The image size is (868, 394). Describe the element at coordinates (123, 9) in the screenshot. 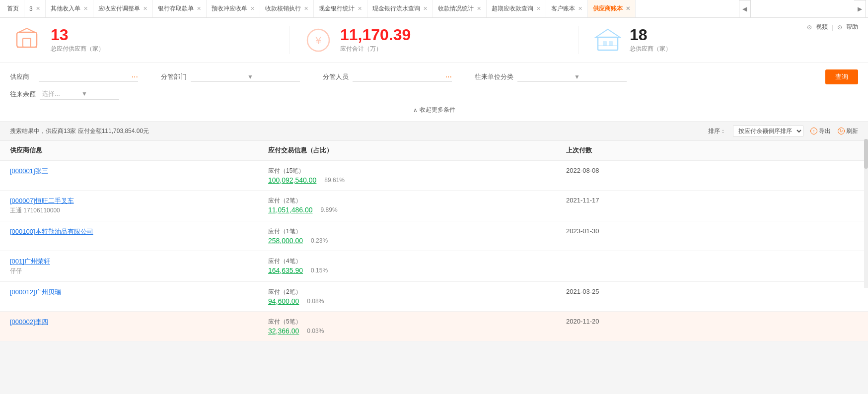

I see `nav-tab-payable-adjust: 应收应付调整单 ✕` at that location.